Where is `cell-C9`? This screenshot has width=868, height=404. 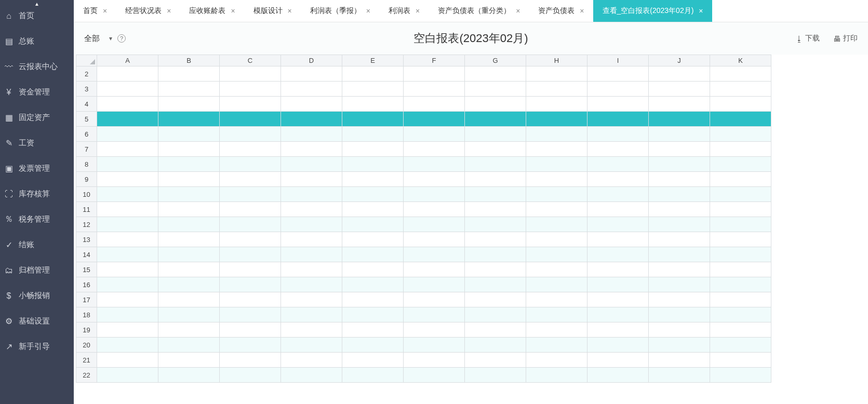
cell-C9 is located at coordinates (250, 180).